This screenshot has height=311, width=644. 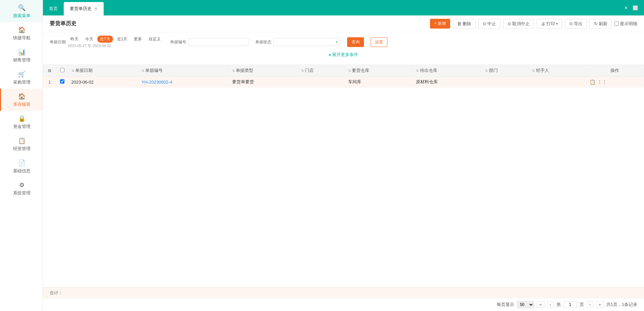 I want to click on footer-total: 合计：, so click(x=343, y=293).